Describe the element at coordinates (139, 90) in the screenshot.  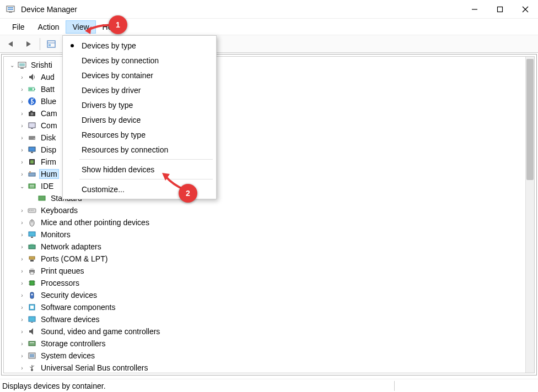
I see `dd-devices-by-driver: Devices by driver` at that location.